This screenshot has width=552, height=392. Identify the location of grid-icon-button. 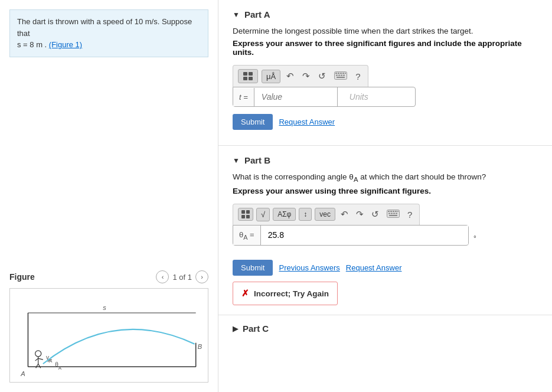
(248, 76).